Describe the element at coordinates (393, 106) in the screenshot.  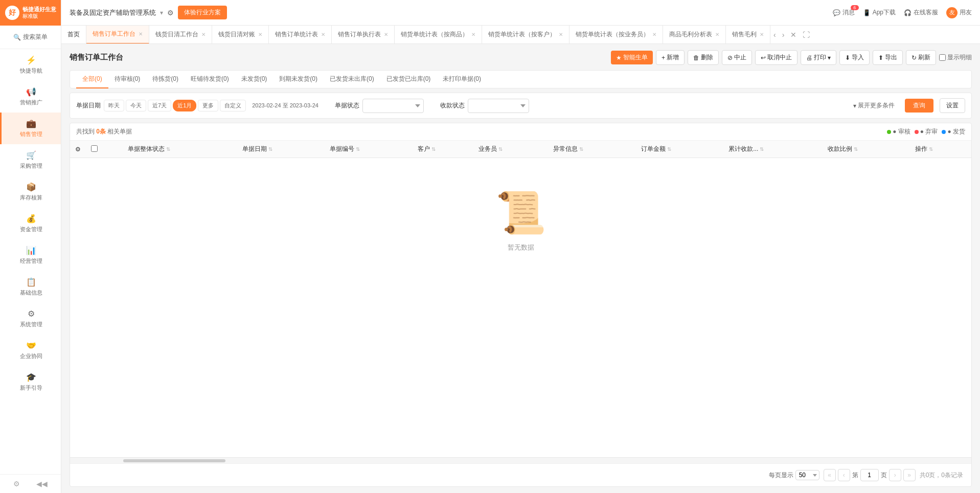
I see `status-select` at that location.